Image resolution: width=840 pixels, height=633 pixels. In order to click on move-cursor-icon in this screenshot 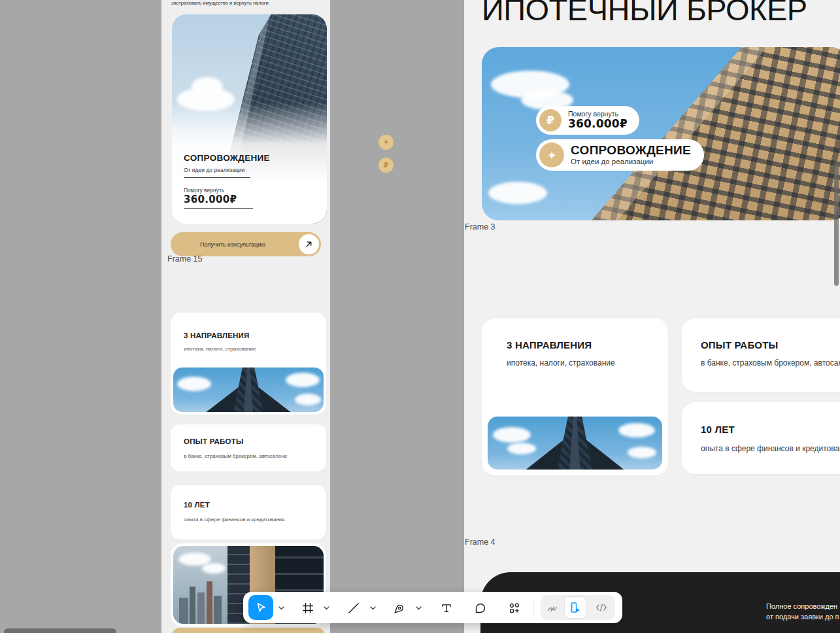, I will do `click(261, 607)`.